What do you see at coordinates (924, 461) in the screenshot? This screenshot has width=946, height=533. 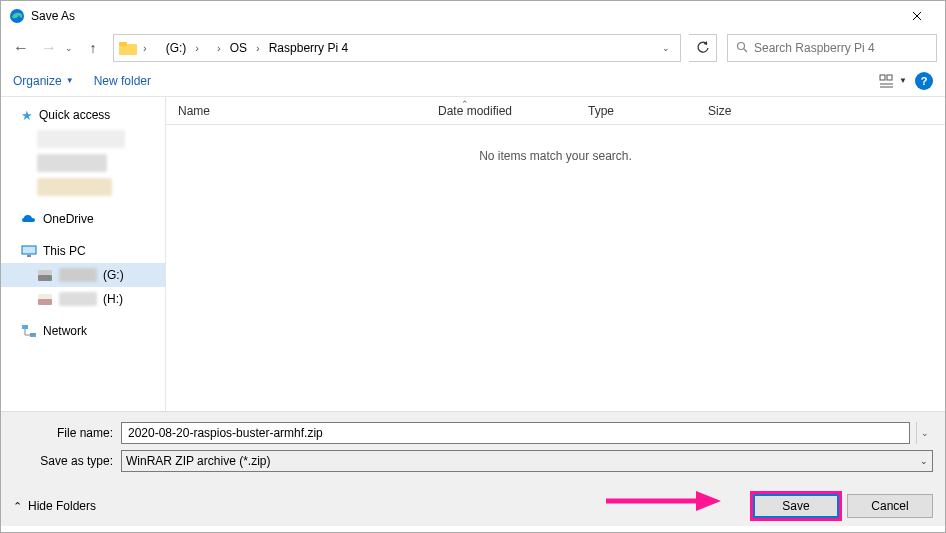 I see `chevron-down-icon: ⌄` at bounding box center [924, 461].